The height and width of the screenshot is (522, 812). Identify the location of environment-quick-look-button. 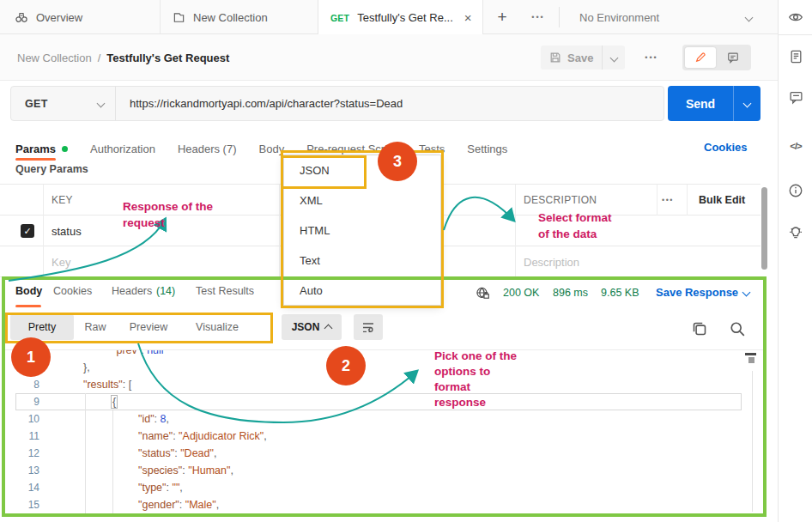
(795, 17).